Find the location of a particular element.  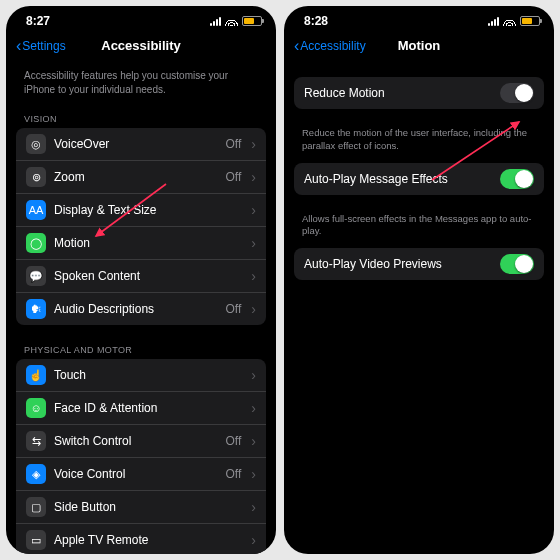

row-label: Switch Control is located at coordinates (136, 441).